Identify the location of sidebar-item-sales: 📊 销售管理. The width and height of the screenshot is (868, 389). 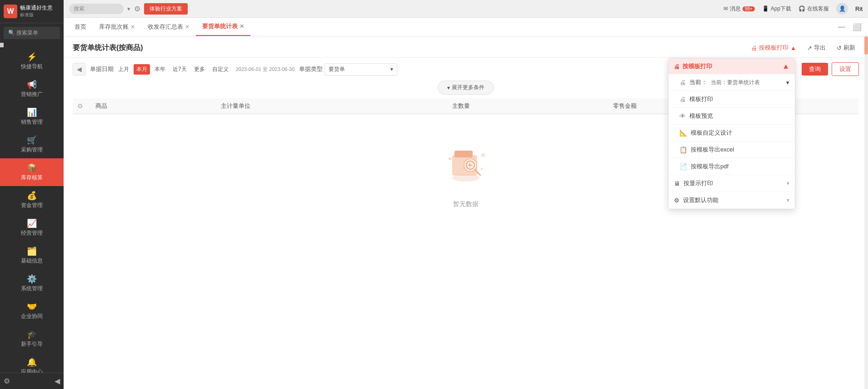
(32, 116).